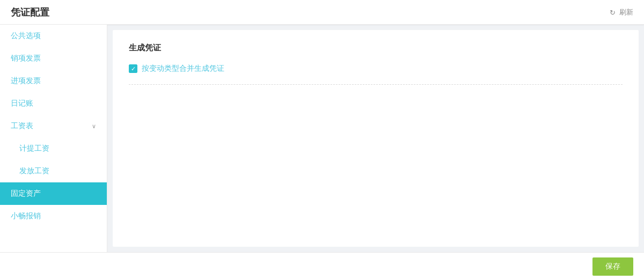  I want to click on sidebar: 公共选项 销项发票 进项发票 日记账 工资表 ∨ 计提工资 发放工资 固定资, so click(54, 138).